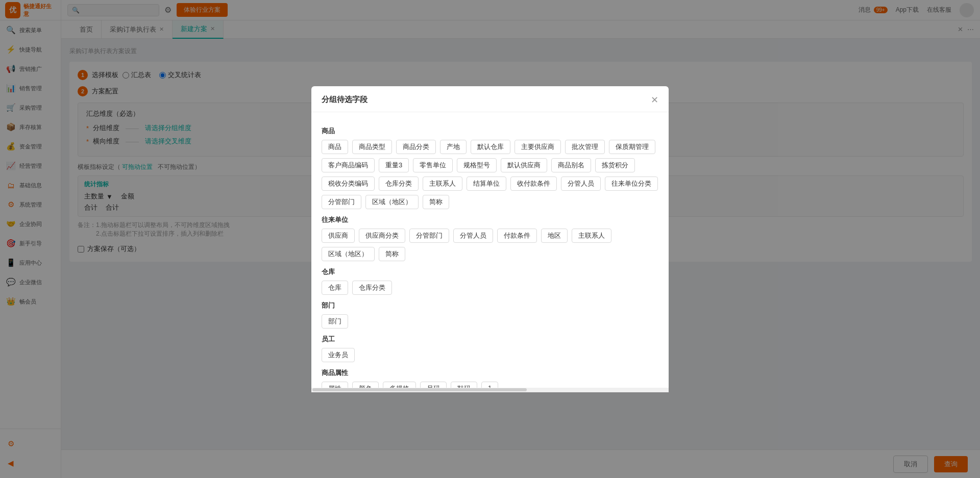  I want to click on field-tag: 产地, so click(453, 147).